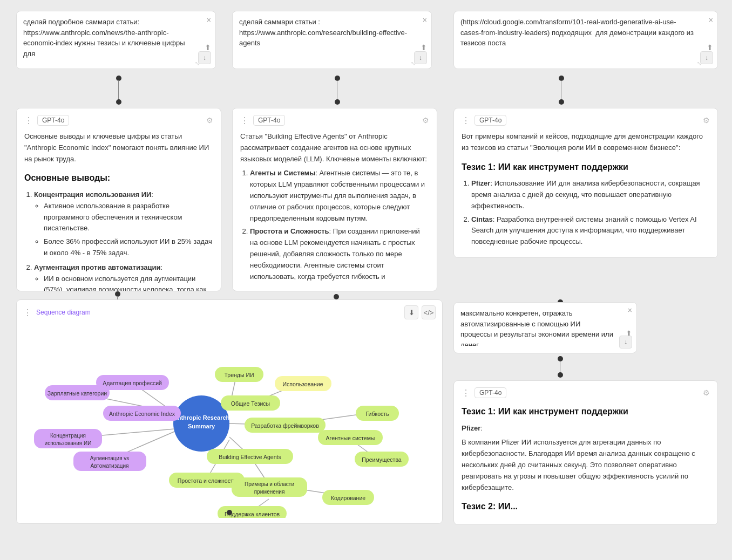  I want to click on label-support: Поддержка клиентов, so click(253, 514).